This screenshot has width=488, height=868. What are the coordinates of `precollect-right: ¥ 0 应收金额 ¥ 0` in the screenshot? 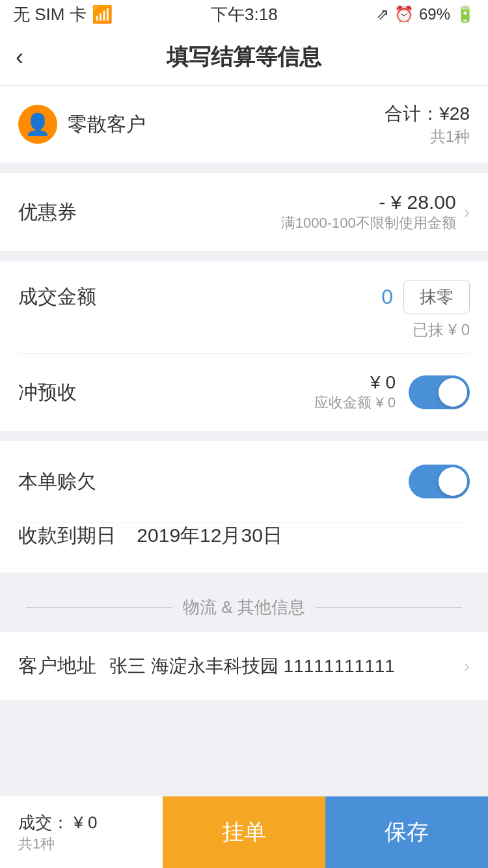 It's located at (392, 392).